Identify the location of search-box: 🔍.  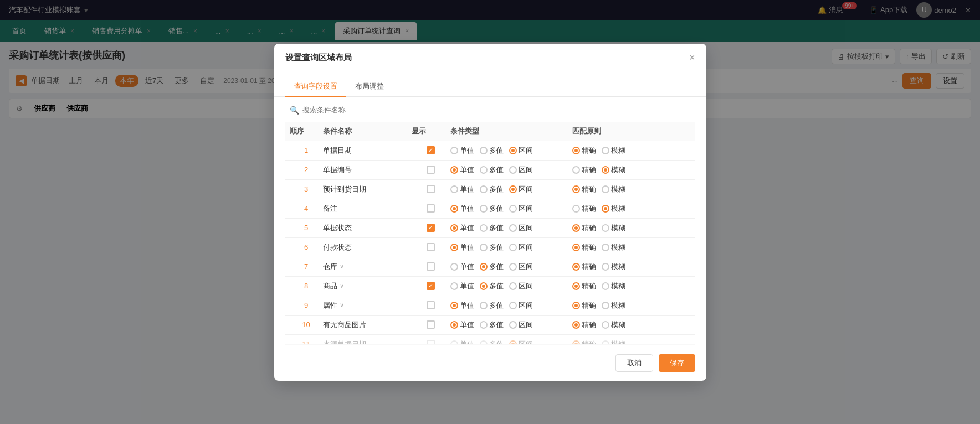
(346, 111).